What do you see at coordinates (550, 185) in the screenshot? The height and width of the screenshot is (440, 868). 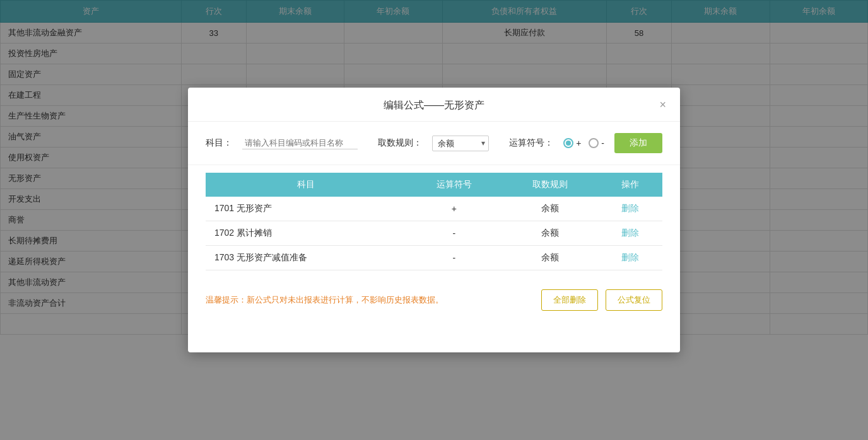 I see `modal-col-header: 取数规则` at bounding box center [550, 185].